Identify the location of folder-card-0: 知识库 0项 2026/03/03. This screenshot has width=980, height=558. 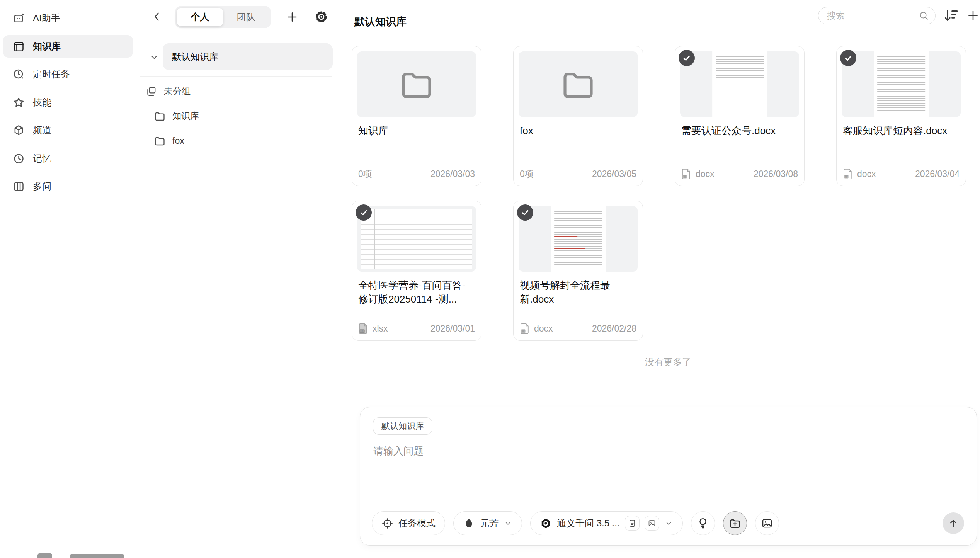
(417, 116).